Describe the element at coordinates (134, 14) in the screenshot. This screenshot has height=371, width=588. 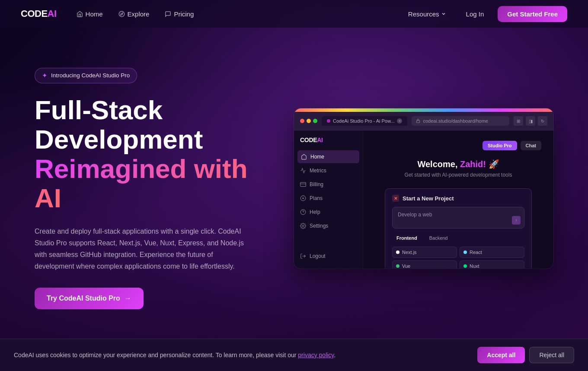
I see `nav-link-explore: Explore` at that location.